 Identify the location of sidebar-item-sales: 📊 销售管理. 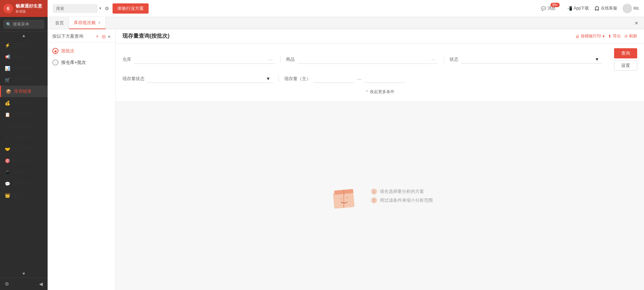
(24, 68).